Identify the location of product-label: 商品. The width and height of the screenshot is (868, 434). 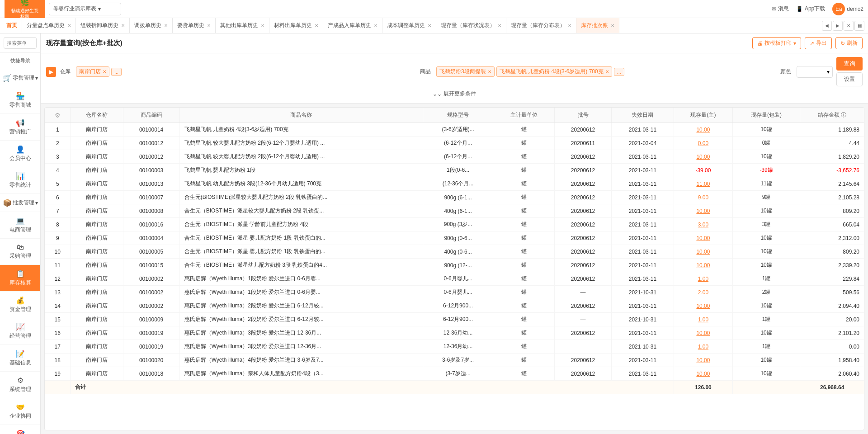
(426, 71).